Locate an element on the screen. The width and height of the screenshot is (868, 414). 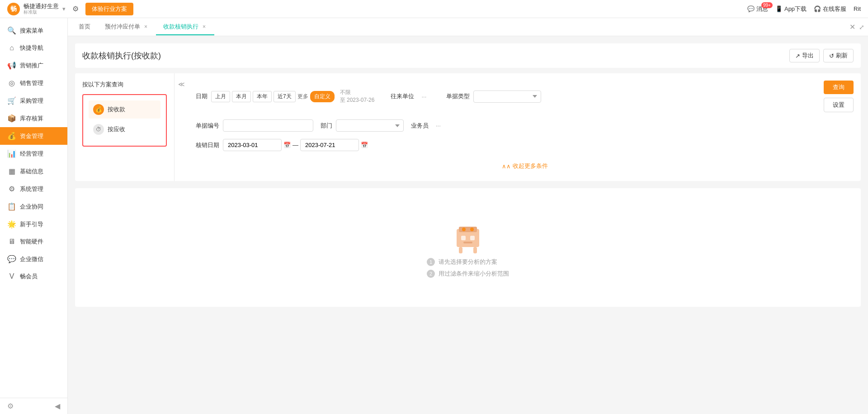
filter-item-staff: 业务员 ··· is located at coordinates (428, 126).